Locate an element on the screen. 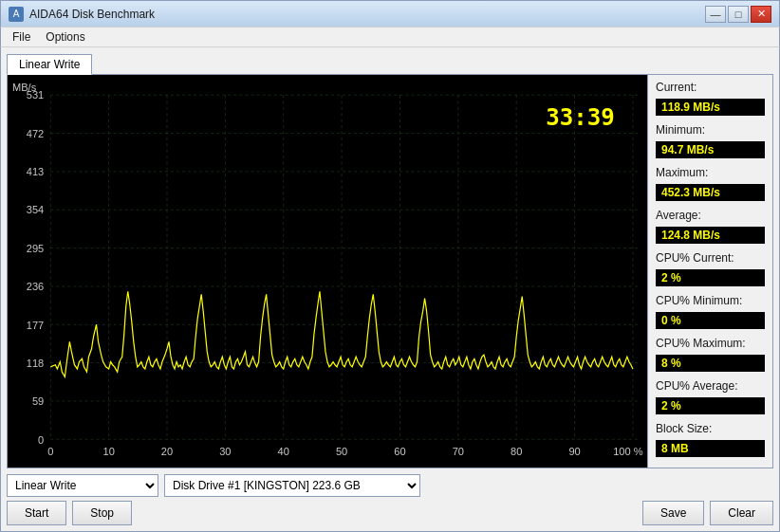  clear-button: Clear is located at coordinates (742, 513).